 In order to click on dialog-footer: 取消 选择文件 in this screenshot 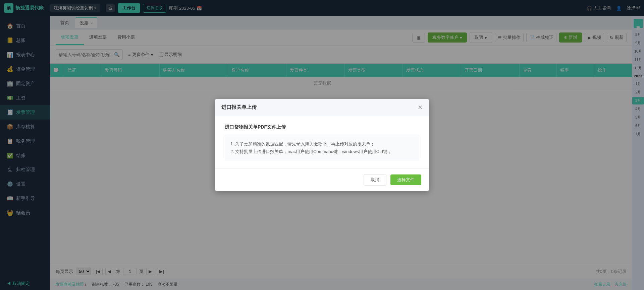, I will do `click(322, 179)`.